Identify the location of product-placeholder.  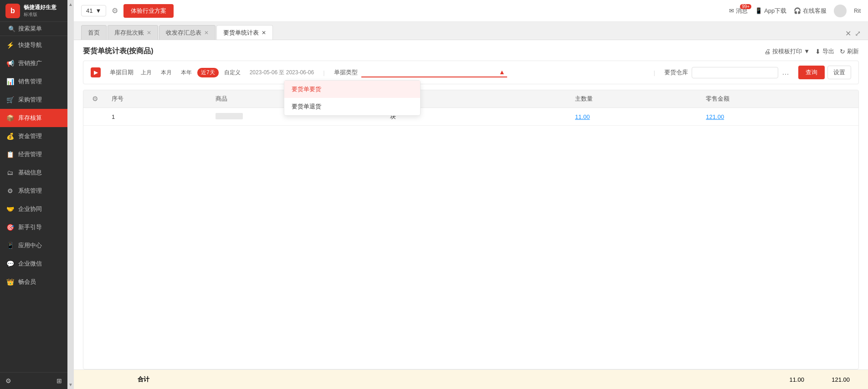
(229, 116).